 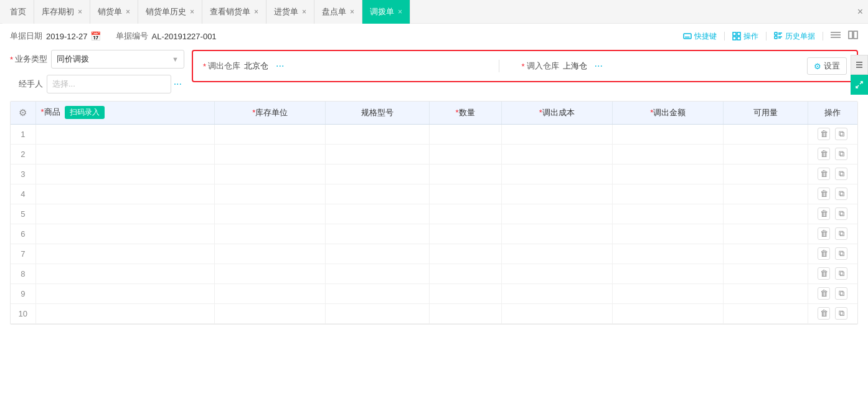 What do you see at coordinates (766, 293) in the screenshot?
I see `cell-available` at bounding box center [766, 293].